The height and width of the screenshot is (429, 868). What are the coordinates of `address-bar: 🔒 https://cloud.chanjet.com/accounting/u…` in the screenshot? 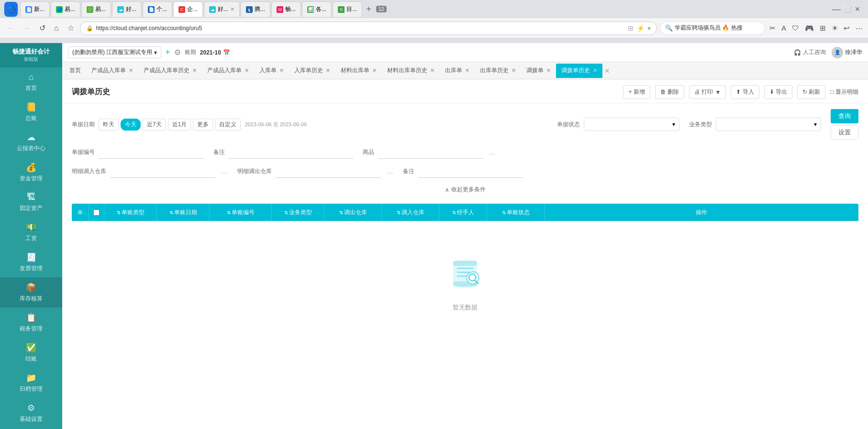 It's located at (368, 28).